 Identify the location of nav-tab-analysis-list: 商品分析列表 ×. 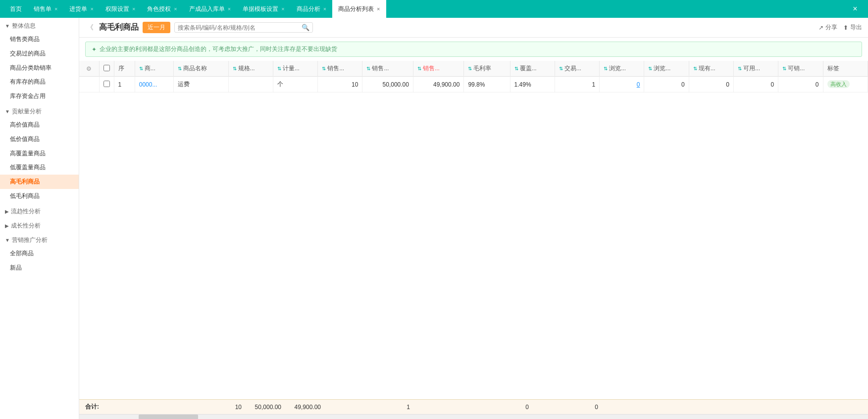
(359, 9).